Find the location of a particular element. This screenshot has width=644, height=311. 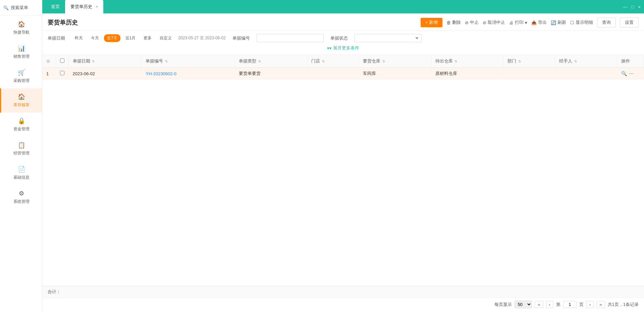

cell-checkbox is located at coordinates (62, 74).